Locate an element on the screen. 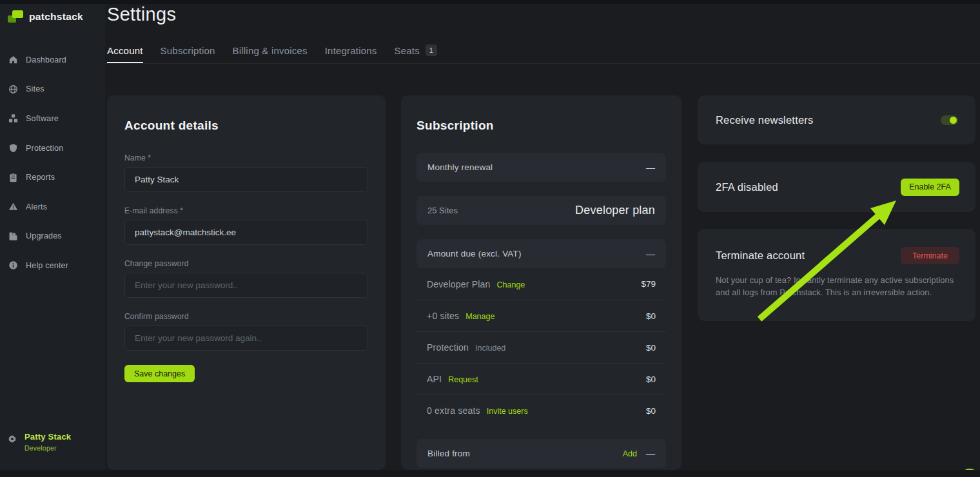 The height and width of the screenshot is (477, 980). globe-icon is located at coordinates (13, 89).